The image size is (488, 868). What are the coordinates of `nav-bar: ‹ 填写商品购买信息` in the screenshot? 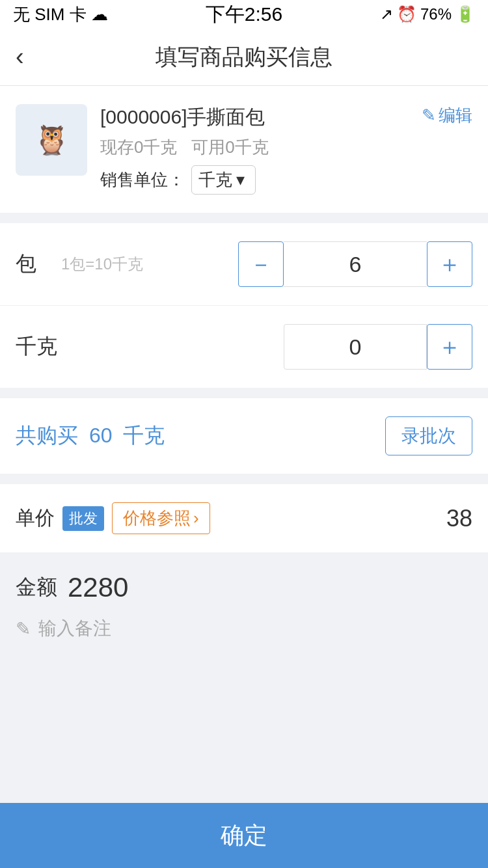 It's located at (244, 57).